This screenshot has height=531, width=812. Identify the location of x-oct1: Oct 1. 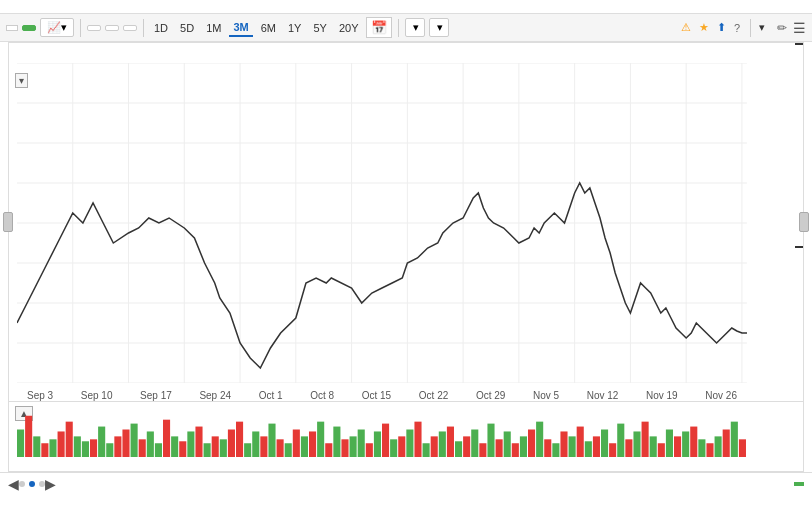
(271, 396).